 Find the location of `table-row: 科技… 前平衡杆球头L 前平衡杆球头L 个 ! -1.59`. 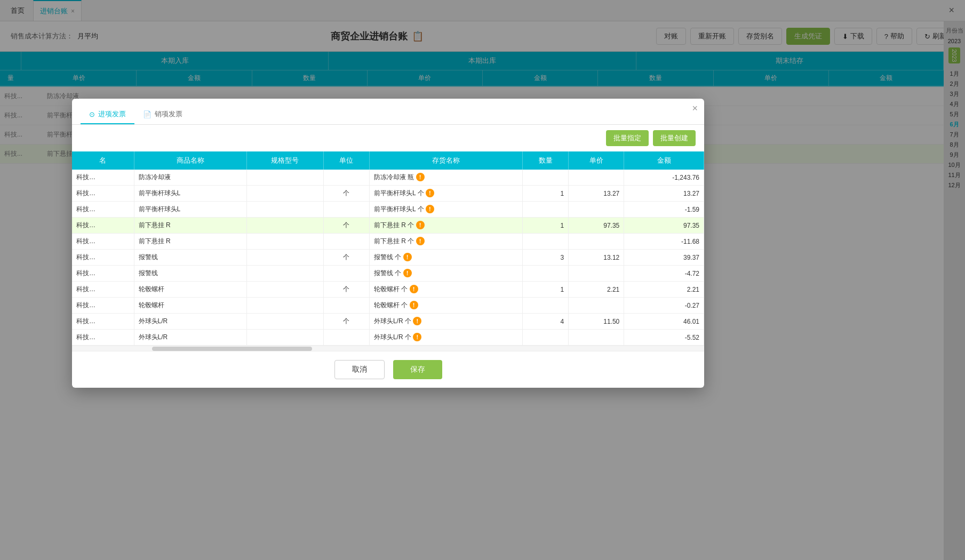

table-row: 科技… 前平衡杆球头L 前平衡杆球头L 个 ! -1.59 is located at coordinates (388, 210).